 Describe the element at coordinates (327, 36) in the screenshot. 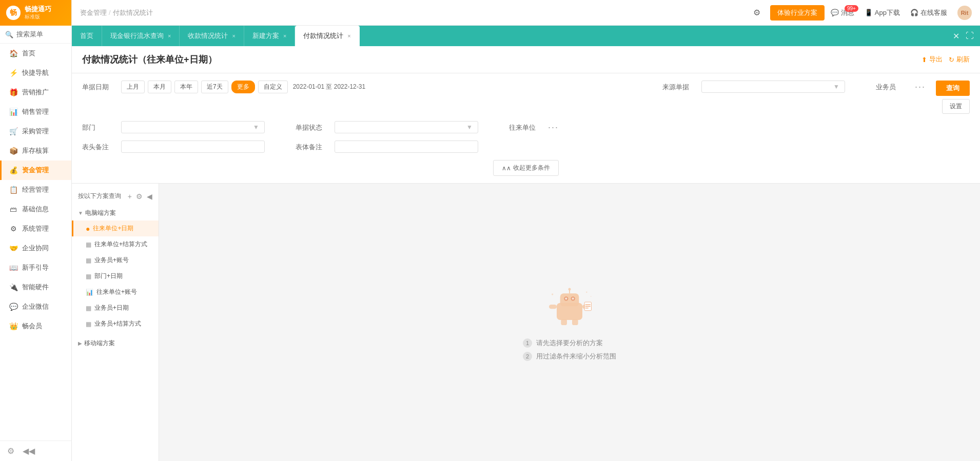

I see `tab-payment: 付款情况统计 ×` at that location.